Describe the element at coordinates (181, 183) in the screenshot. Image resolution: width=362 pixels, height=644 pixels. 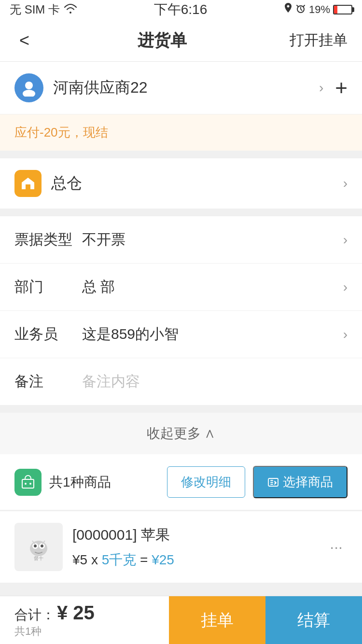
I see `warehouse-section: 总仓 ›` at that location.